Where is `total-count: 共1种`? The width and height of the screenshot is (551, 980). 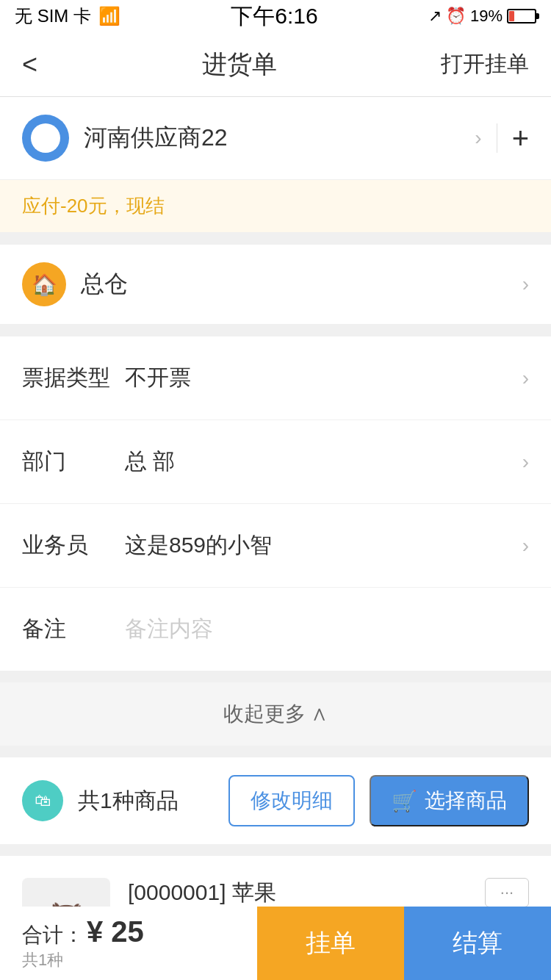
total-count: 共1种 is located at coordinates (129, 960).